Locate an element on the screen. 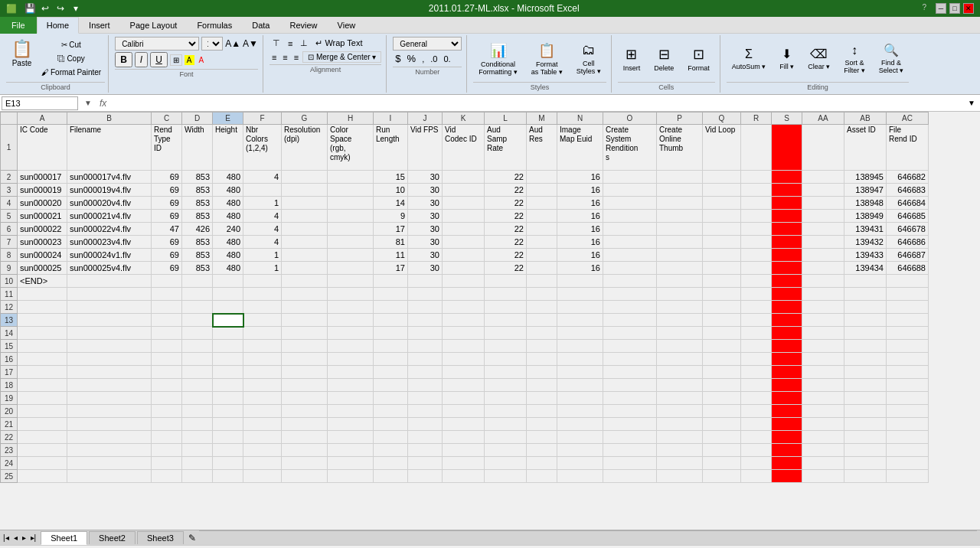 The width and height of the screenshot is (980, 548). align-bottom-btn: ⊥ is located at coordinates (304, 43).